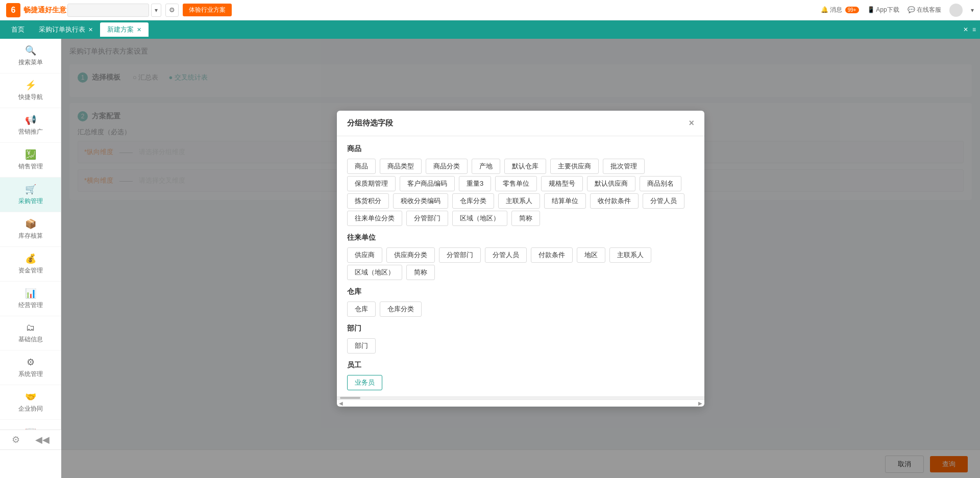  I want to click on modal-hscrollbar, so click(521, 398).